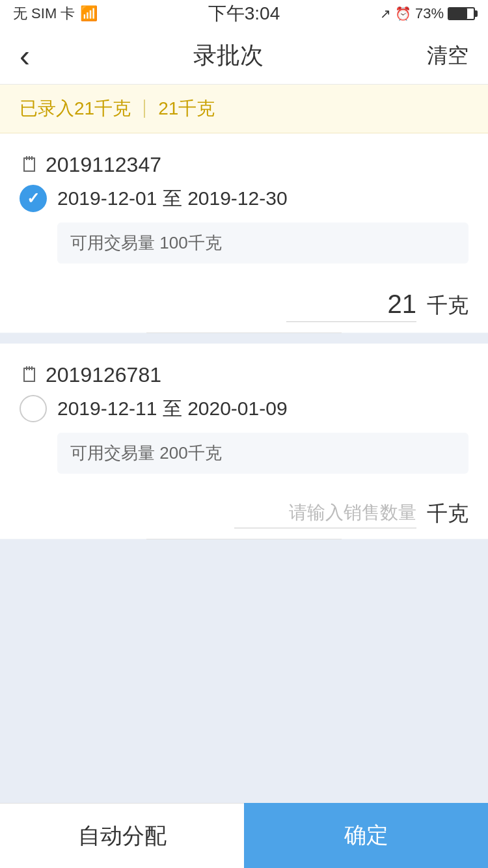  Describe the element at coordinates (244, 409) in the screenshot. I see `batch-2-date-row: 2019-12-11 至 2020-01-09` at that location.